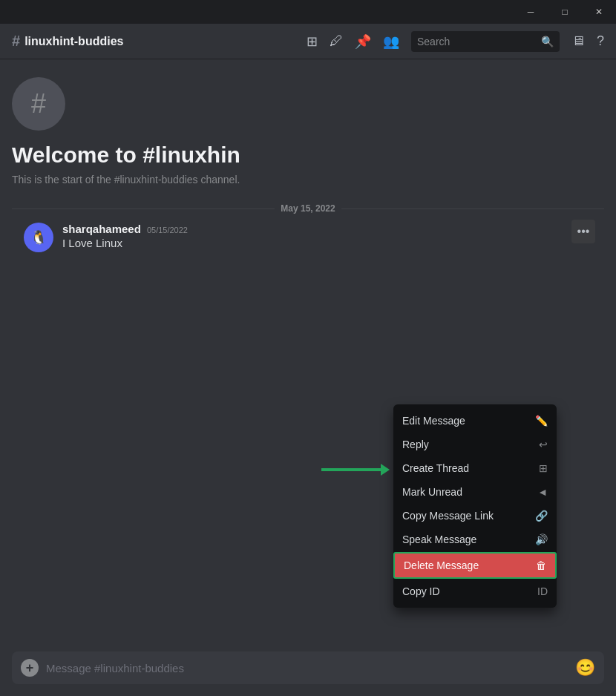 Image resolution: width=616 pixels, height=696 pixels. I want to click on avatar: 🐧, so click(39, 237).